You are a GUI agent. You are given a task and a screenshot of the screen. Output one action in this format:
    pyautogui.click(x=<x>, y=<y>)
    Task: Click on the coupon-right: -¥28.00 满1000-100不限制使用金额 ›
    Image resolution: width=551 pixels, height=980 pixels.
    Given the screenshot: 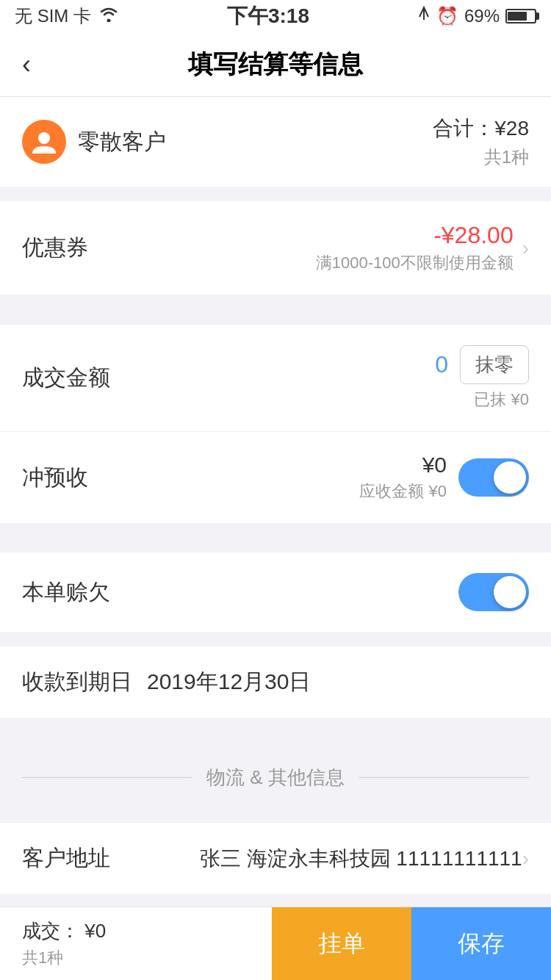 What is the action you would take?
    pyautogui.click(x=422, y=248)
    